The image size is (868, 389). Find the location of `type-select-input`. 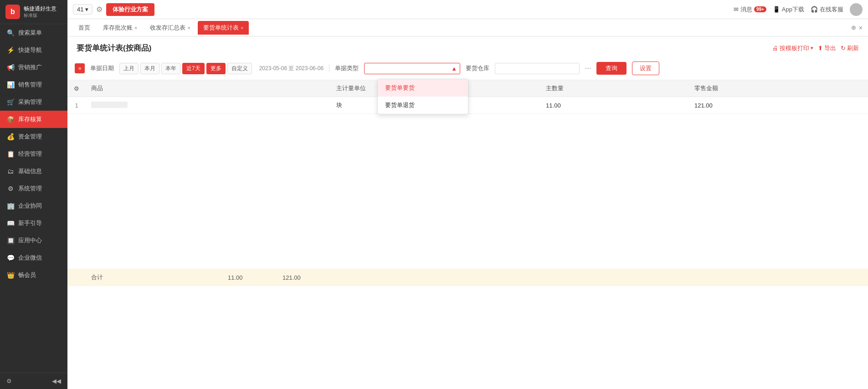

type-select-input is located at coordinates (406, 68).